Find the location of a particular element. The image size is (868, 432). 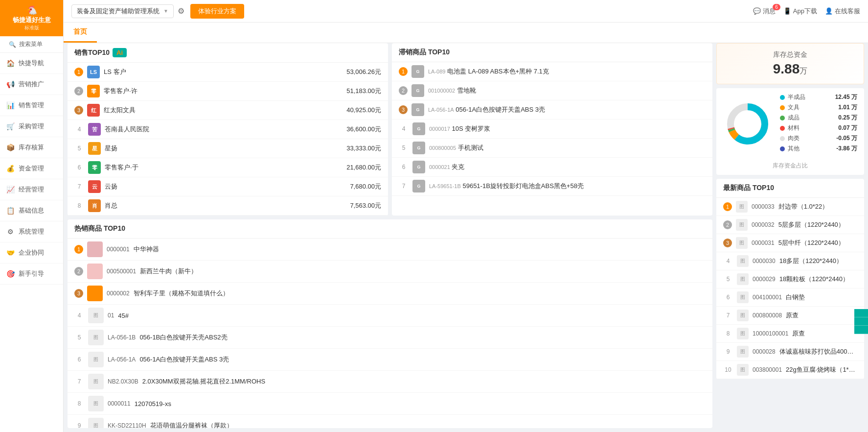

product-name: 5层多层（1220*2440） is located at coordinates (818, 225).